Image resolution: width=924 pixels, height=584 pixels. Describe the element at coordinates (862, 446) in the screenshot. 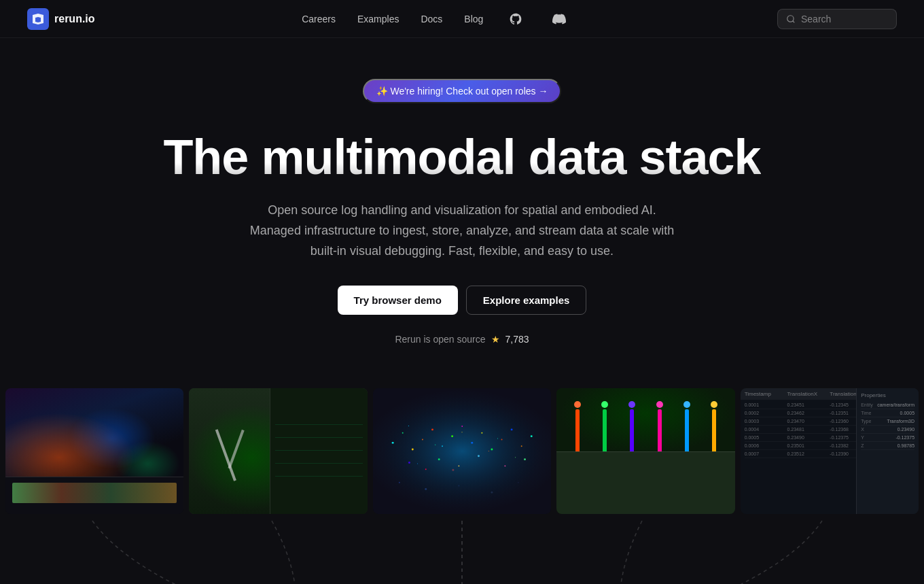

I see `sidebar-key: Z` at that location.